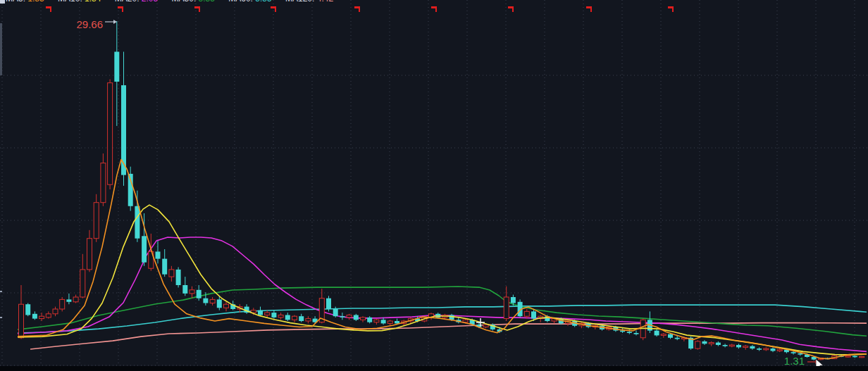 The width and height of the screenshot is (868, 371). Describe the element at coordinates (116, 22) in the screenshot. I see `high-arrow-icon` at that location.